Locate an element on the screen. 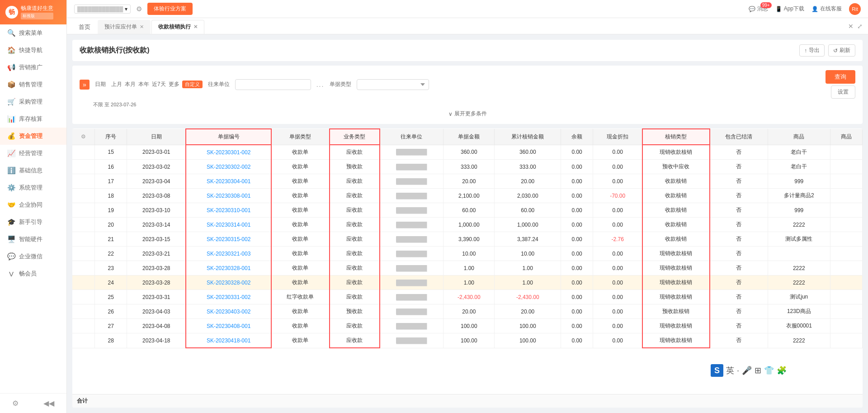 This screenshot has height=413, width=868. home-tab-label: 首页 is located at coordinates (85, 27).